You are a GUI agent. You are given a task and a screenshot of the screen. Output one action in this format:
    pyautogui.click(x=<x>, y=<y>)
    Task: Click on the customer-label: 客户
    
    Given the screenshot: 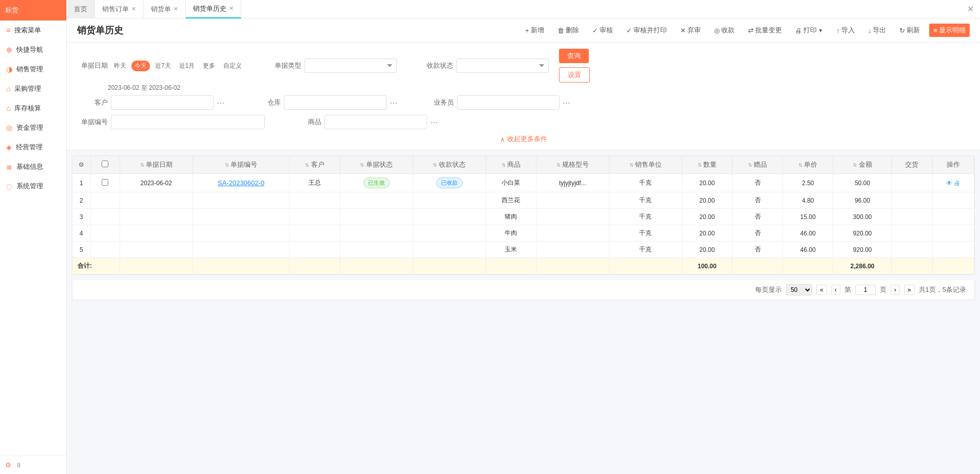 What is the action you would take?
    pyautogui.click(x=92, y=103)
    